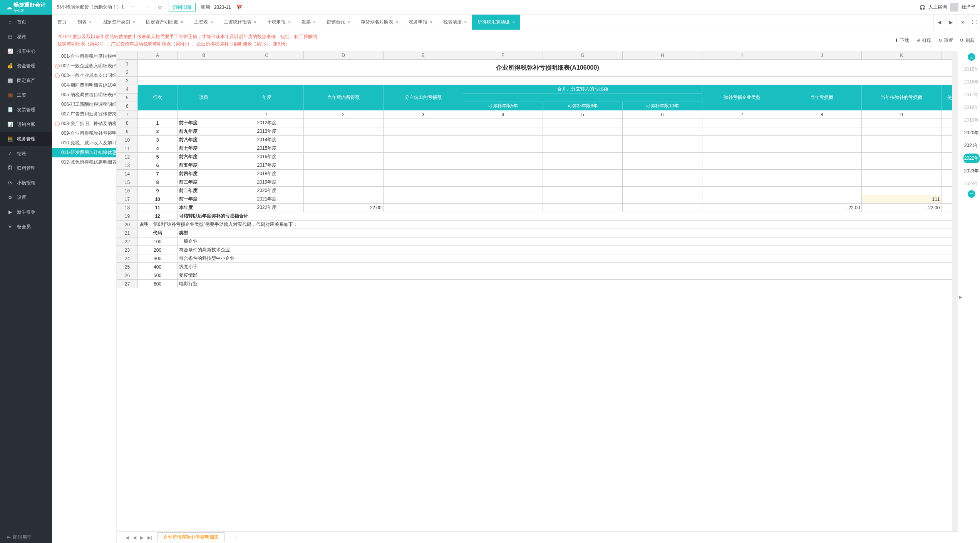 This screenshot has height=543, width=980. Describe the element at coordinates (84, 162) in the screenshot. I see `form-item-012: 012-减免所得税优惠明细表(...` at that location.